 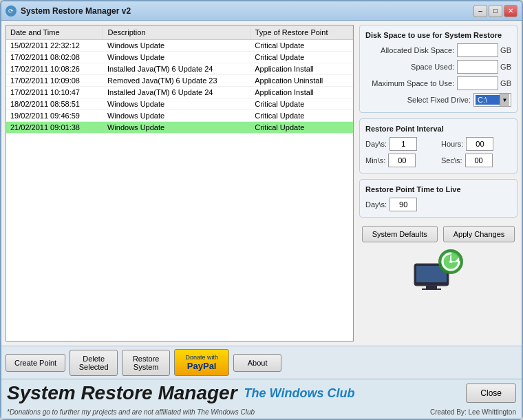 What do you see at coordinates (438, 83) in the screenshot?
I see `max-row: Maximum Space to Use: GB` at bounding box center [438, 83].